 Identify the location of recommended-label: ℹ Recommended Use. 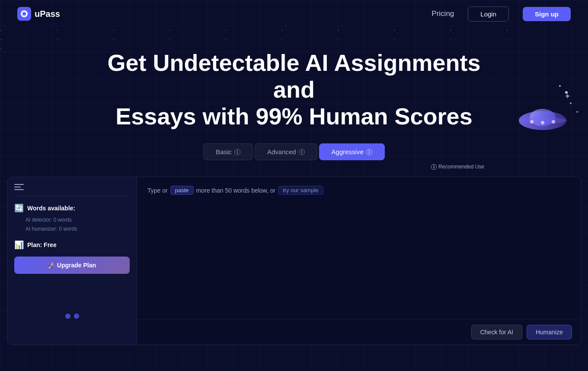
(294, 167).